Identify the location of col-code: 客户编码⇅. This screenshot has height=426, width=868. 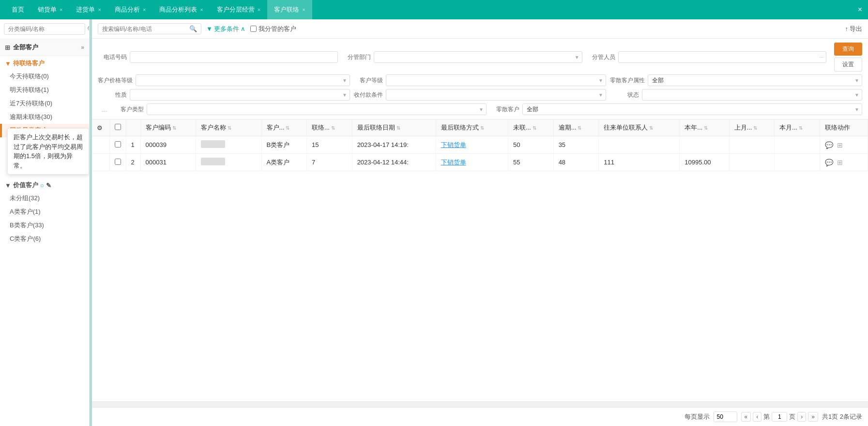
(168, 128).